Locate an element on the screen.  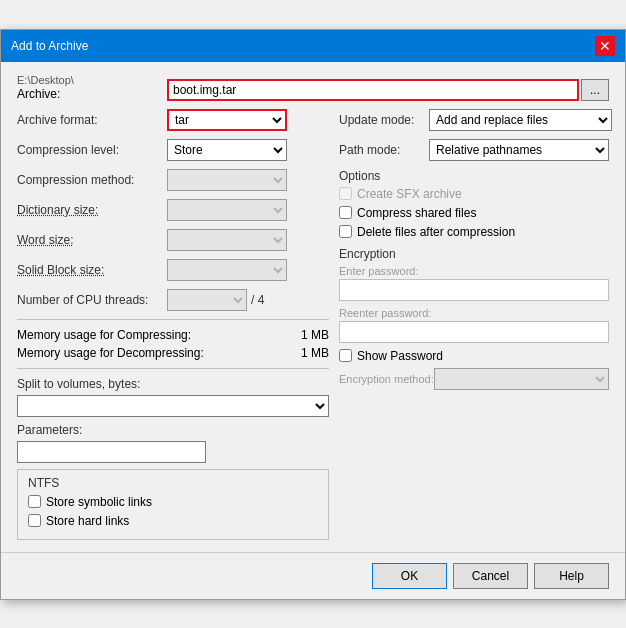
memory-compress-label: Memory usage for Compressing: is located at coordinates (104, 335).